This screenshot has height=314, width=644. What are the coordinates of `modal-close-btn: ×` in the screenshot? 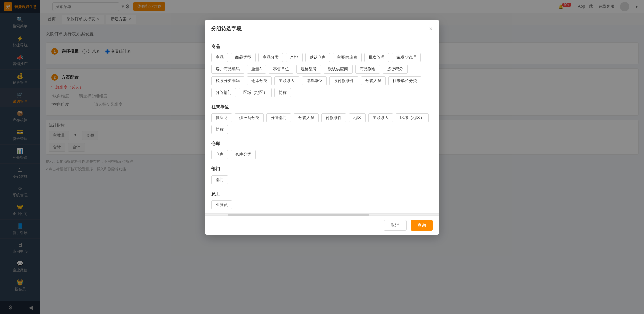 It's located at (431, 29).